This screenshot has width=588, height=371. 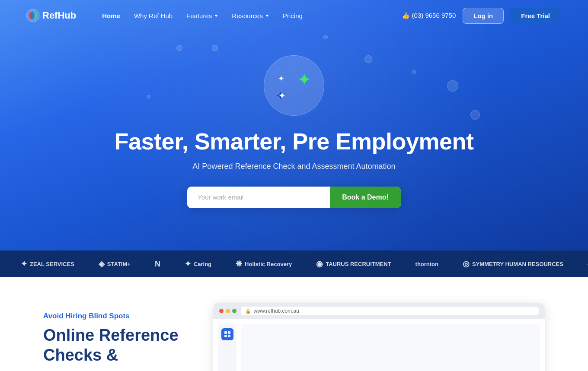 What do you see at coordinates (294, 141) in the screenshot?
I see `hero-title: Faster, Smarter, Pre Employment` at bounding box center [294, 141].